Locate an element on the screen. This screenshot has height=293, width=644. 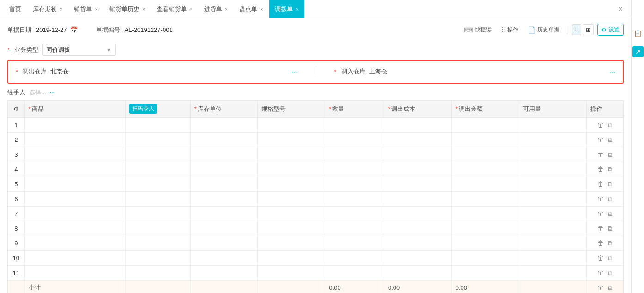
delete-icon-11: 🗑 is located at coordinates (601, 273).